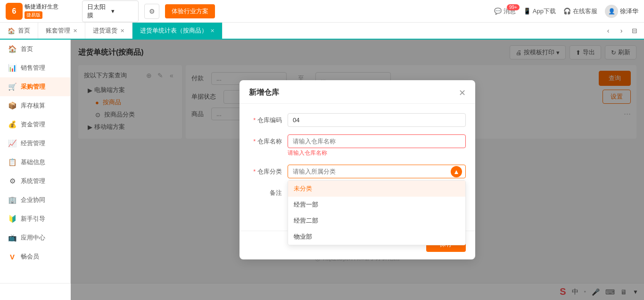  Describe the element at coordinates (12, 87) in the screenshot. I see `purchase-icon: 🛒` at that location.